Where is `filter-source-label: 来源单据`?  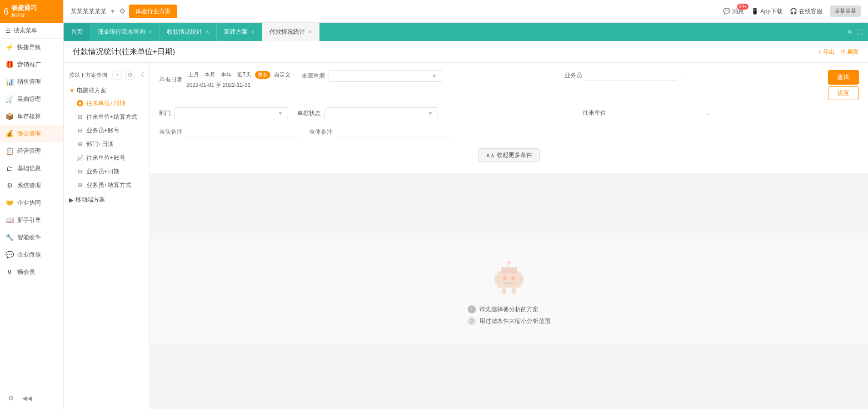 filter-source-label: 来源单据 is located at coordinates (313, 76).